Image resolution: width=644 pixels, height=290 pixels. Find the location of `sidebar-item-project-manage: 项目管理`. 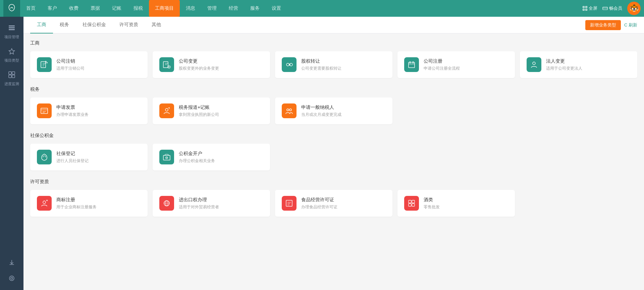

sidebar-item-project-manage: 项目管理 is located at coordinates (12, 32).